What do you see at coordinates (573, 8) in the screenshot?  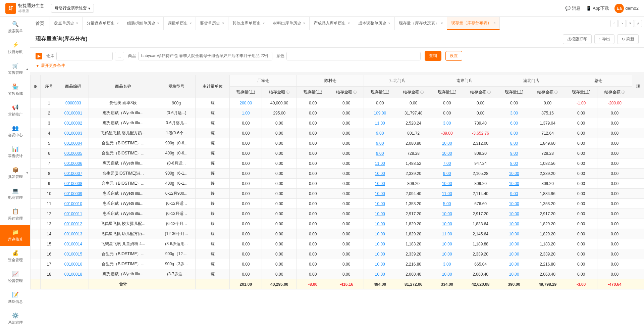 I see `message-btn: 💬 消息` at bounding box center [573, 8].